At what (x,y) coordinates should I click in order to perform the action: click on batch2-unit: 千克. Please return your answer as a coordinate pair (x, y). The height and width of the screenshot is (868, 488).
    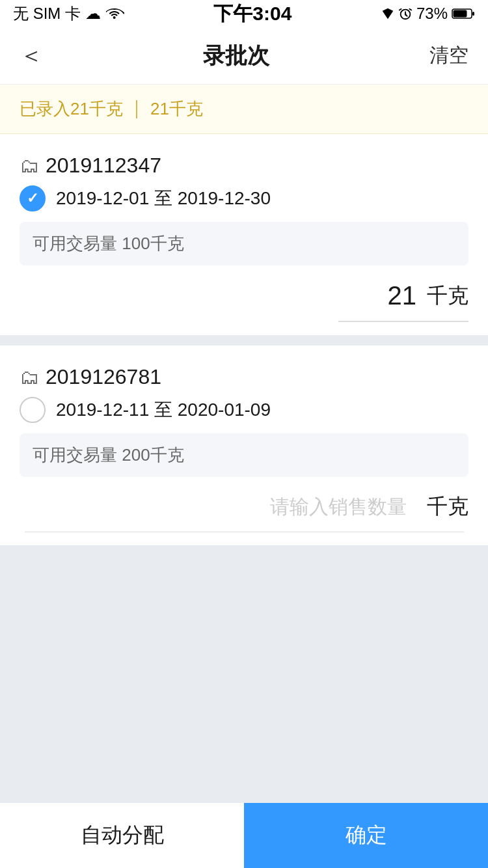
    Looking at the image, I should click on (448, 507).